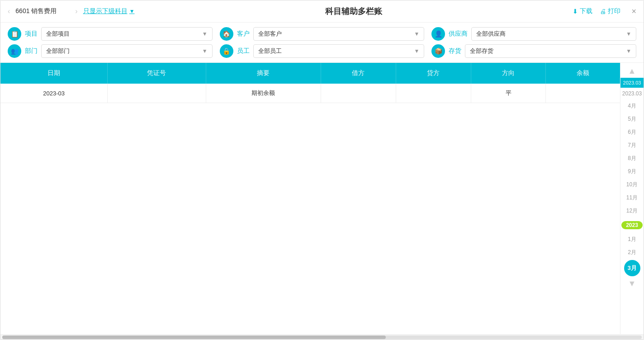  What do you see at coordinates (263, 93) in the screenshot?
I see `cell-summary: 期初余额` at bounding box center [263, 93].